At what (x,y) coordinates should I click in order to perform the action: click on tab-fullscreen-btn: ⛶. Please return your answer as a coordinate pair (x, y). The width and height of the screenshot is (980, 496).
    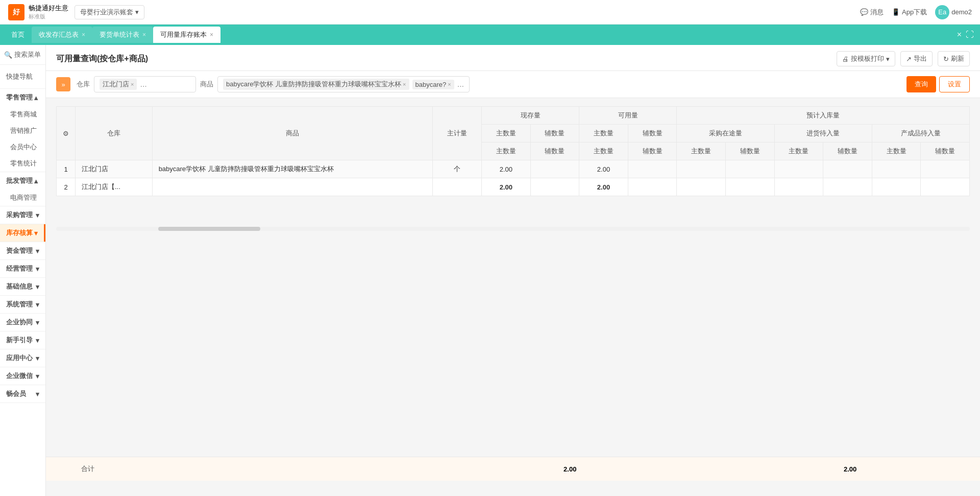
    Looking at the image, I should click on (970, 35).